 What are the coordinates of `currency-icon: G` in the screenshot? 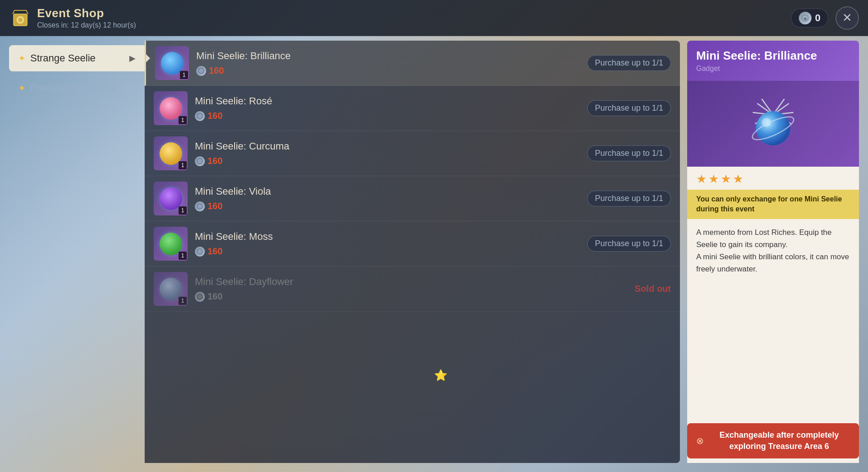 It's located at (805, 18).